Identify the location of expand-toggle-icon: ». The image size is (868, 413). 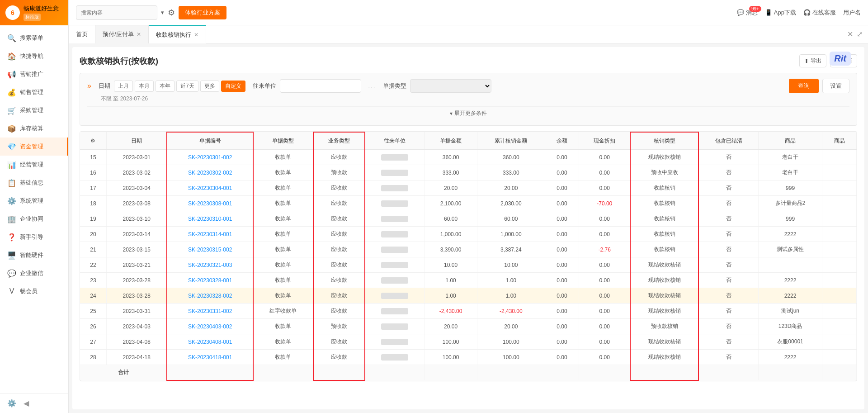
(90, 86).